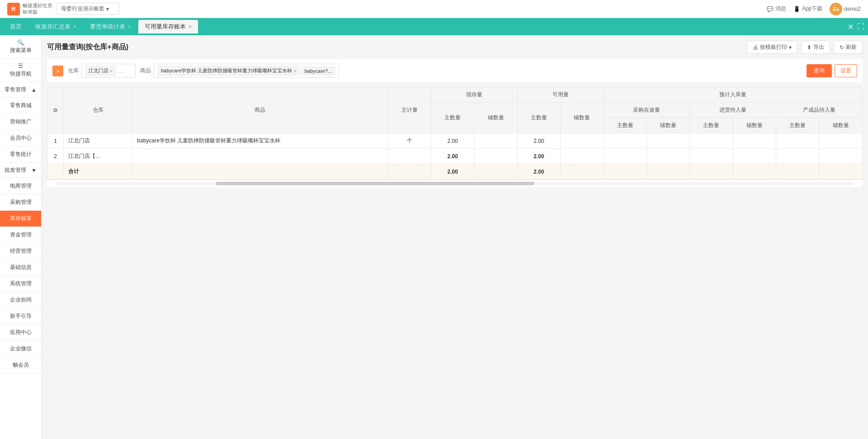 This screenshot has width=868, height=439. I want to click on filter-bar: » 仓库 江北门店 × ... 商品, so click(455, 71).